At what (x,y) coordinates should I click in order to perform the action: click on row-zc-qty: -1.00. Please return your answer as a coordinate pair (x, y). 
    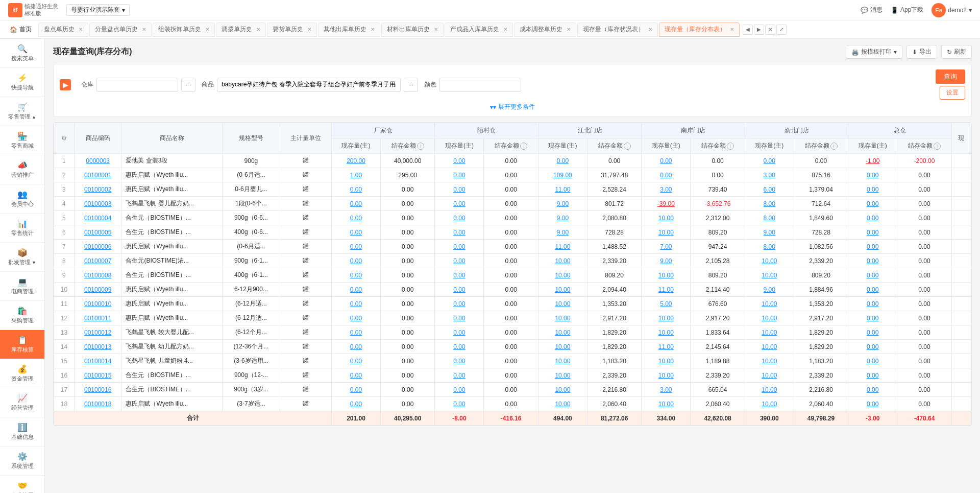
    Looking at the image, I should click on (873, 161).